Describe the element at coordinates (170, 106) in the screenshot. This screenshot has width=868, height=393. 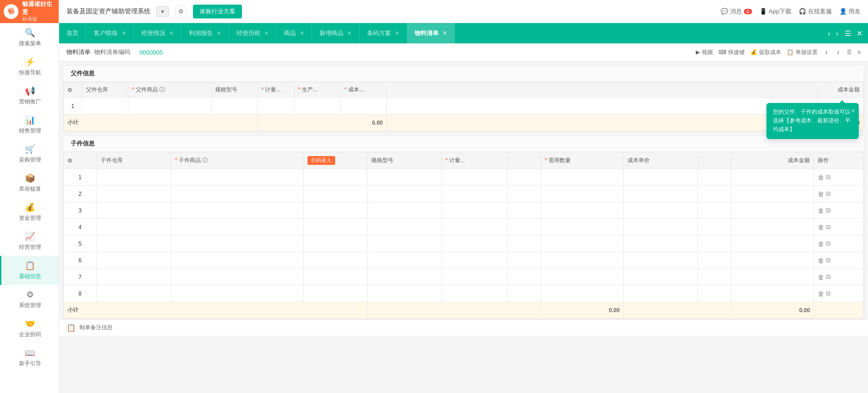
I see `parent-row-1-goods` at that location.